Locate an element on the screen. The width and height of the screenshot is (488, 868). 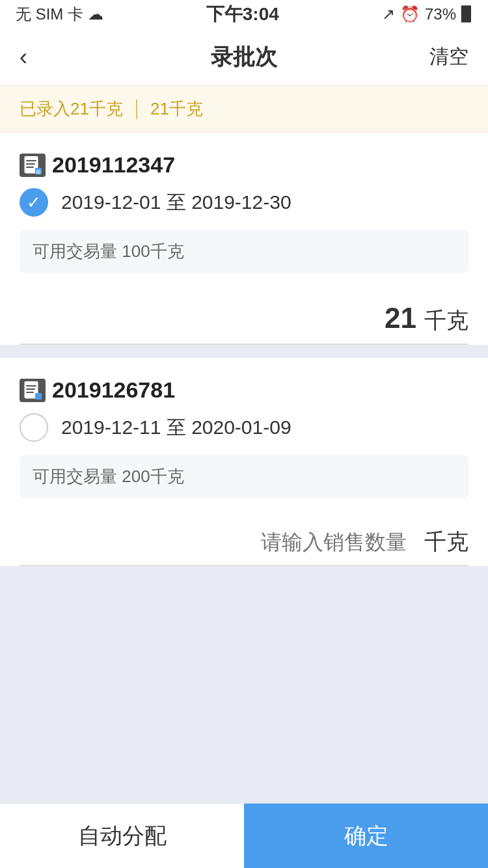
page-title: 录批次 is located at coordinates (244, 57).